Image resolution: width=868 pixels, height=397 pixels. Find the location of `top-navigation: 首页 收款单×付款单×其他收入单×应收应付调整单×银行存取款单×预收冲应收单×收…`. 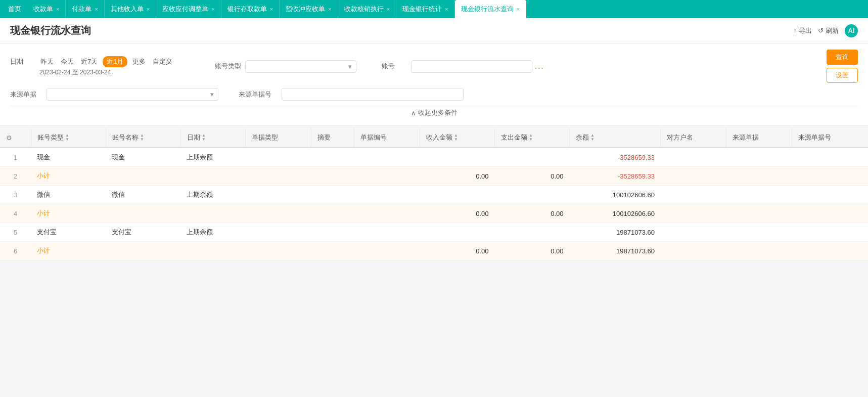

top-navigation: 首页 收款单×付款单×其他收入单×应收应付调整单×银行存取款单×预收冲应收单×收… is located at coordinates (434, 9).